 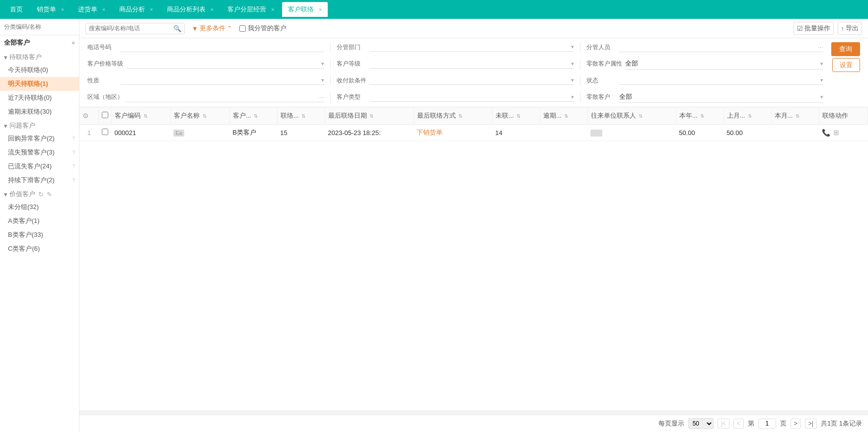 What do you see at coordinates (263, 28) in the screenshot?
I see `my-customers-checkbox: 我分管的客户` at bounding box center [263, 28].